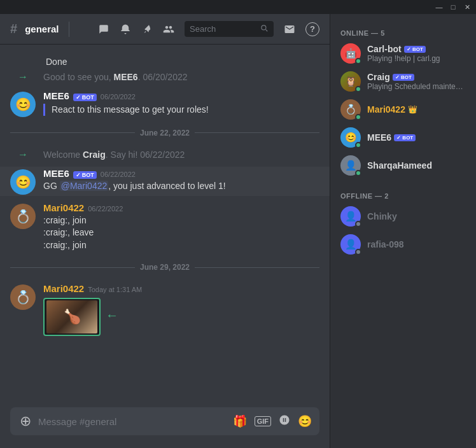 Image resolution: width=476 pixels, height=448 pixels. Describe the element at coordinates (403, 109) in the screenshot. I see `member-item-mari: 💍 Mari0422 👑` at that location.